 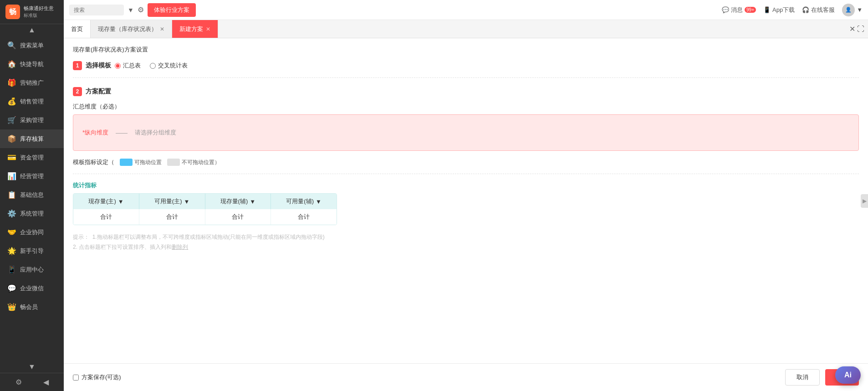 What do you see at coordinates (132, 66) in the screenshot?
I see `radio-summary-label: 汇总表` at bounding box center [132, 66].